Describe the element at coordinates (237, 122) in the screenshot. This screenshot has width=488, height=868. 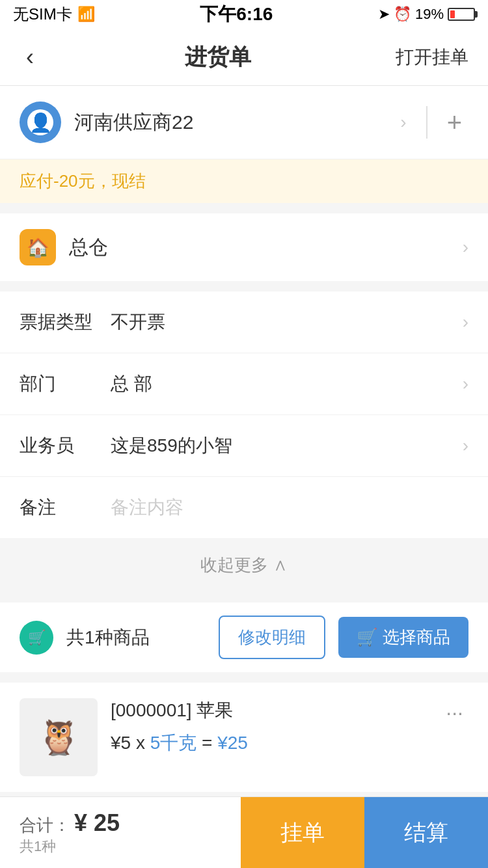
I see `supplier-name: 河南供应商22` at that location.